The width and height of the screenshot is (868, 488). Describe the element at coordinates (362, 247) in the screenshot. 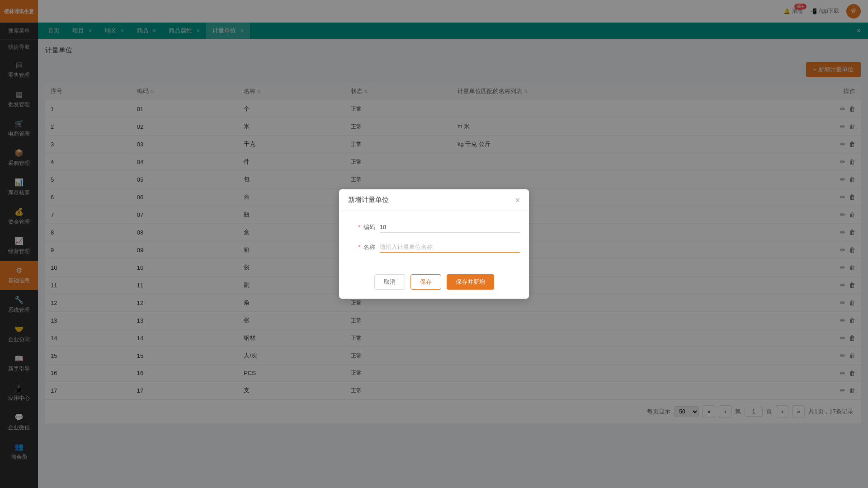

I see `name-label: * 名称` at that location.